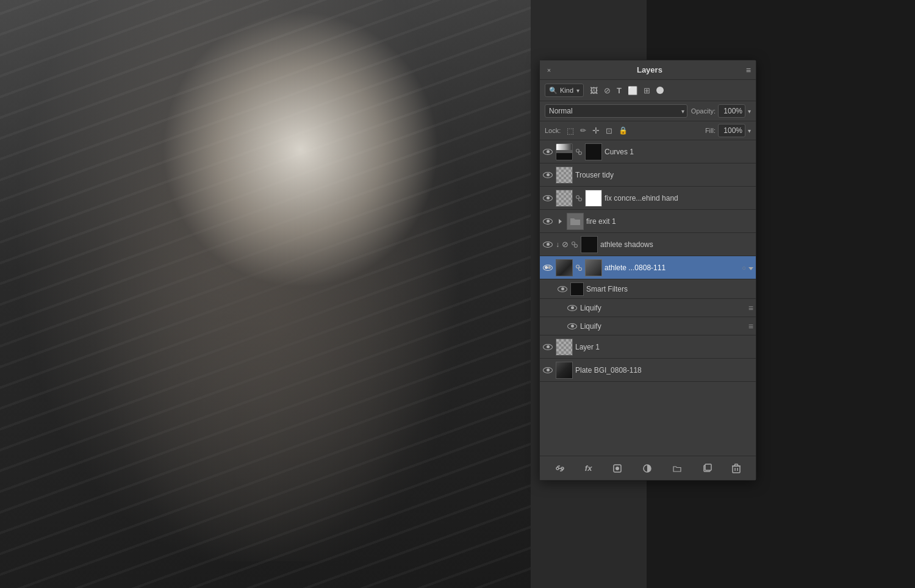  What do you see at coordinates (677, 245) in the screenshot?
I see `layer-name: athlete shadows` at bounding box center [677, 245].